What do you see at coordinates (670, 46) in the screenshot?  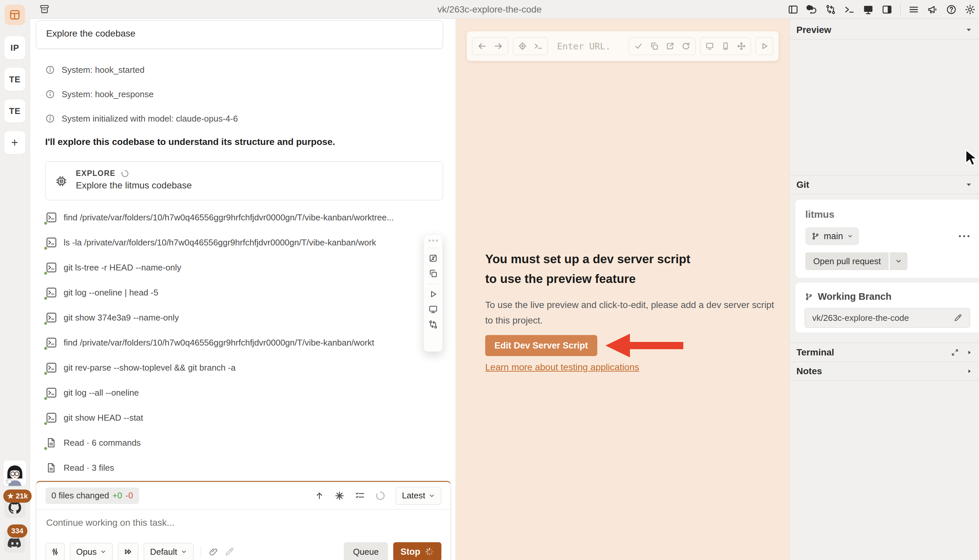 I see `external-link-icon` at bounding box center [670, 46].